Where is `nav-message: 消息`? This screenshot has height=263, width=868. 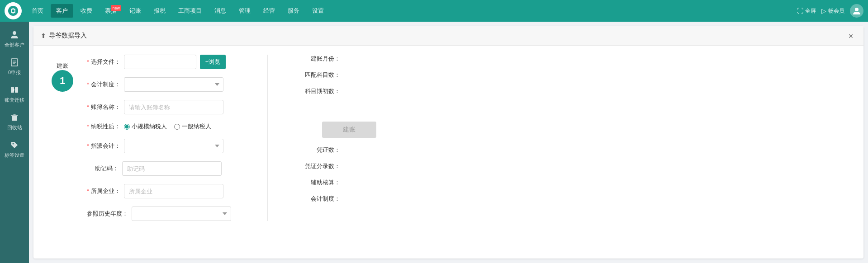
nav-message: 消息 is located at coordinates (220, 11).